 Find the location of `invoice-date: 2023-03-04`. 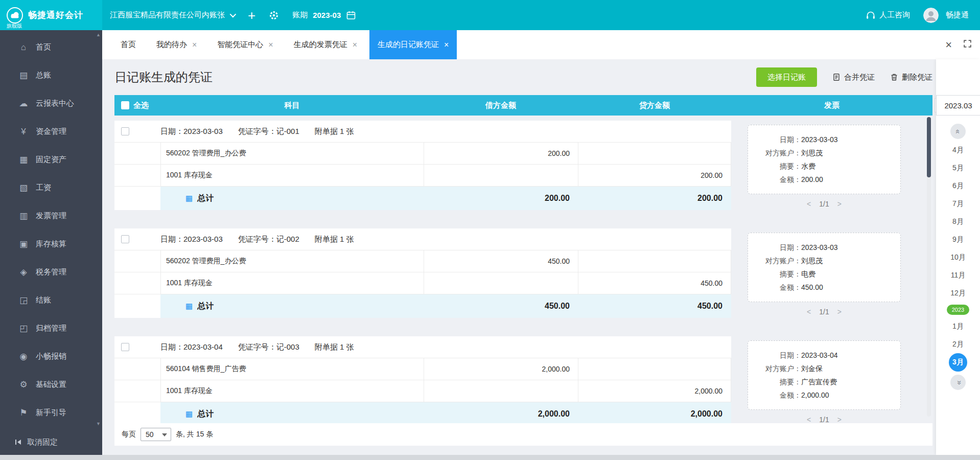

invoice-date: 2023-03-04 is located at coordinates (820, 355).